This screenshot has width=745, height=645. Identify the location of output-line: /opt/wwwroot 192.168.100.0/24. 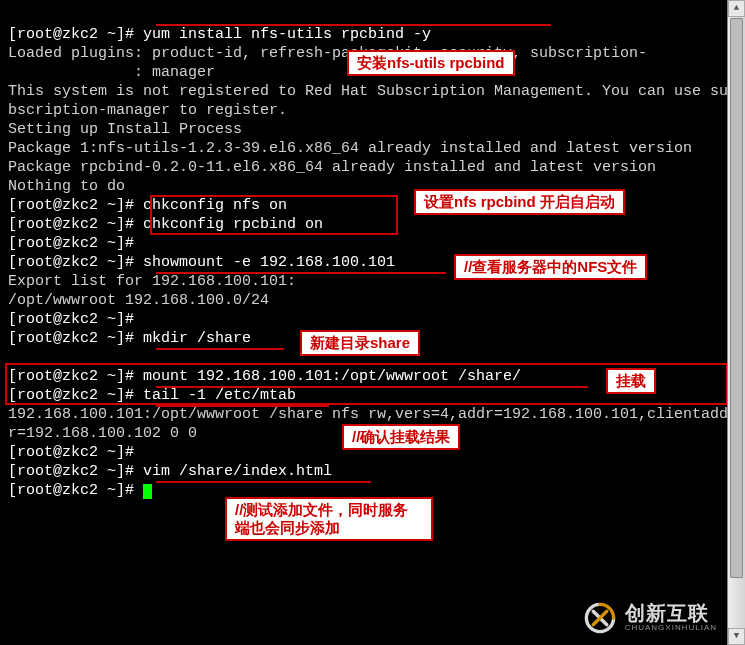
(138, 300).